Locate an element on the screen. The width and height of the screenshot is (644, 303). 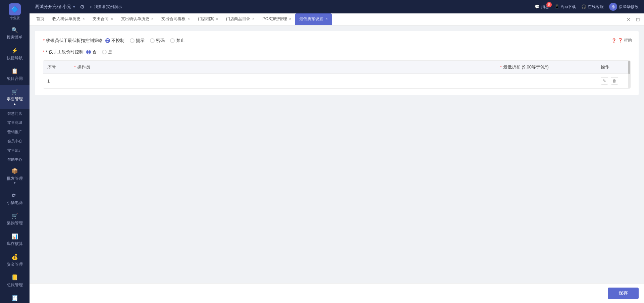
topbar-message-btn: 💬 消息 8 is located at coordinates (542, 7).